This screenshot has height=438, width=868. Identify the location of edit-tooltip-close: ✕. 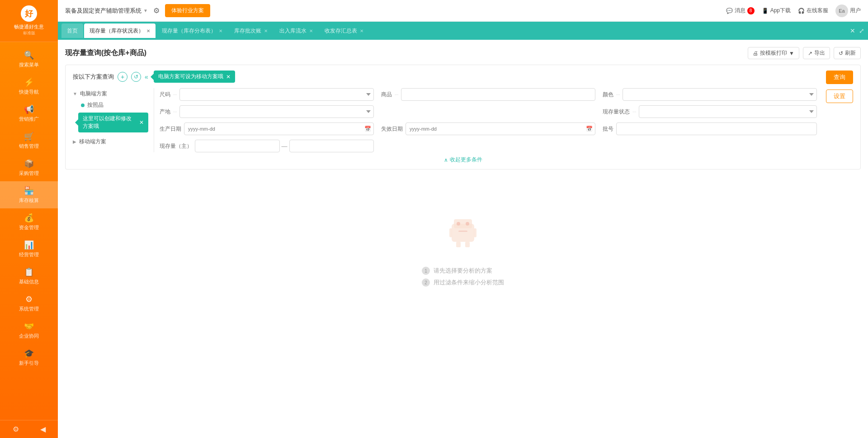
(142, 122).